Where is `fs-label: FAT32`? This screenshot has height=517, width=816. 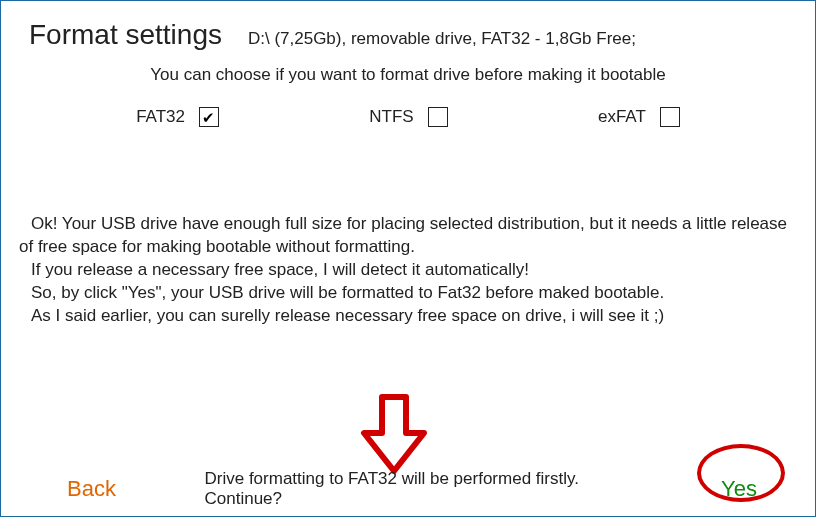
fs-label: FAT32 is located at coordinates (160, 117).